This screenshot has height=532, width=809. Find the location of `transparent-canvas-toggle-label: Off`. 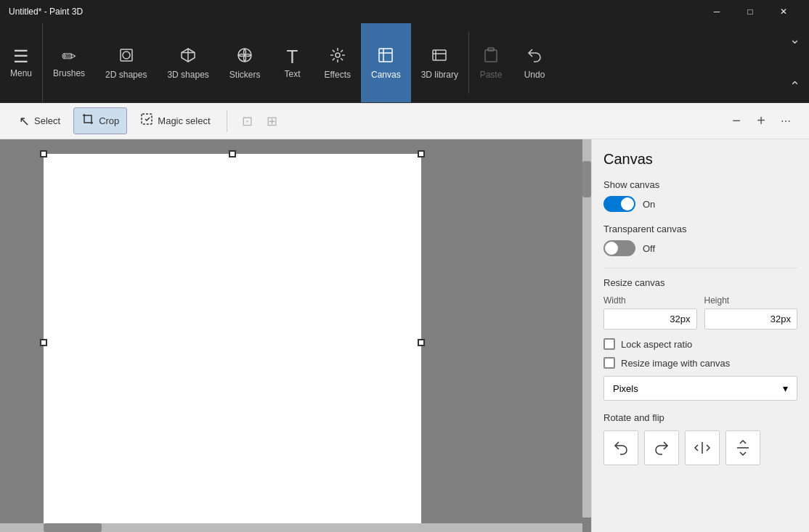

transparent-canvas-toggle-label: Off is located at coordinates (649, 248).